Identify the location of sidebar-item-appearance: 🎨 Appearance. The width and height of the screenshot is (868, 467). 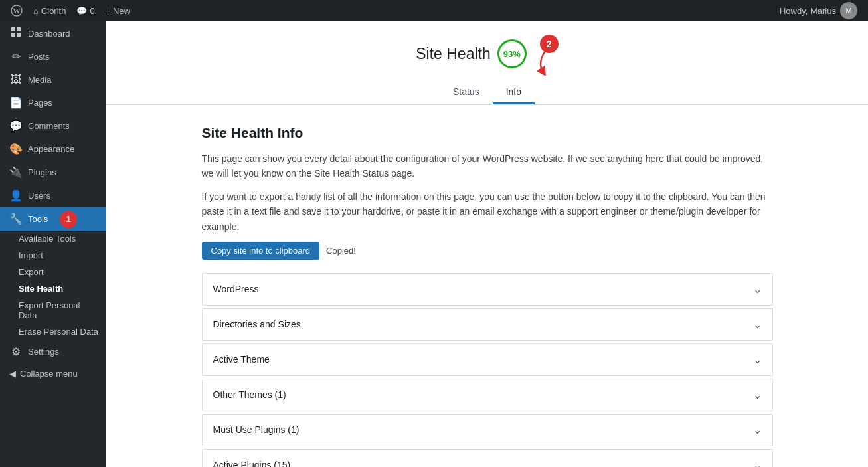
(53, 149).